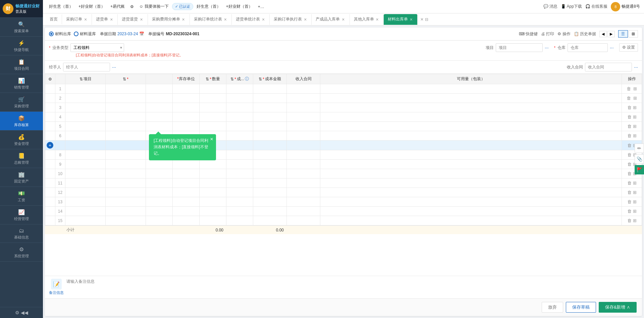 The width and height of the screenshot is (644, 318). I want to click on tab-purchase-exec: 采购订单执行表 ×, so click(290, 19).